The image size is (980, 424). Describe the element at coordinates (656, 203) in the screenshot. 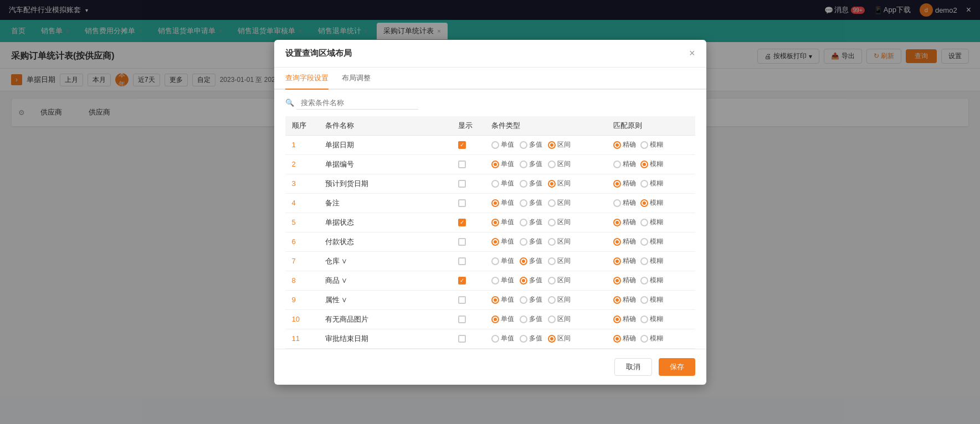

I see `match-label-模糊-3: 模糊` at that location.